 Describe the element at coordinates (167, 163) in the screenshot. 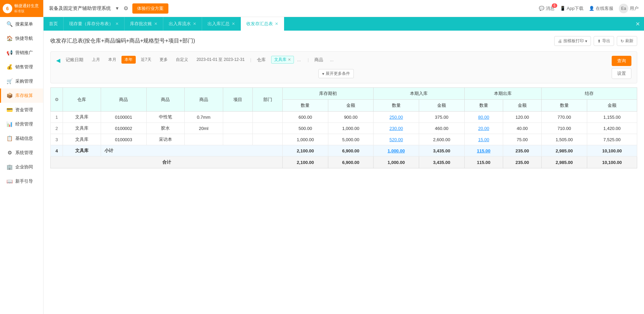

I see `total-label: 合计` at that location.